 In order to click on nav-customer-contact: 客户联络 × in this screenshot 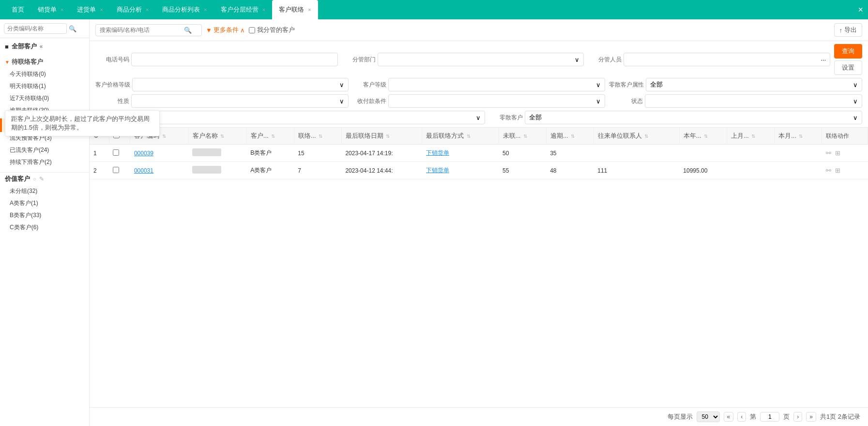, I will do `click(295, 10)`.